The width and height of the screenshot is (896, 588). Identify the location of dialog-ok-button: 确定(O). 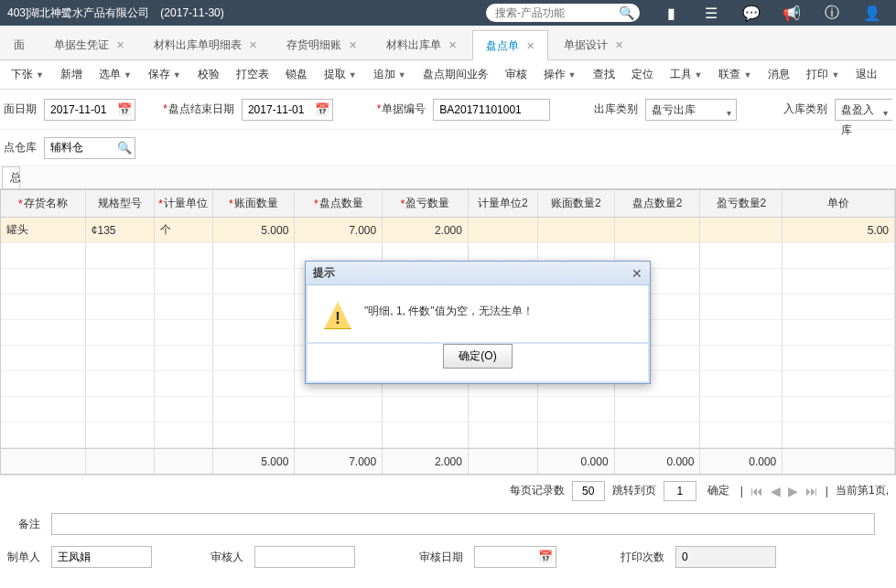
(478, 357).